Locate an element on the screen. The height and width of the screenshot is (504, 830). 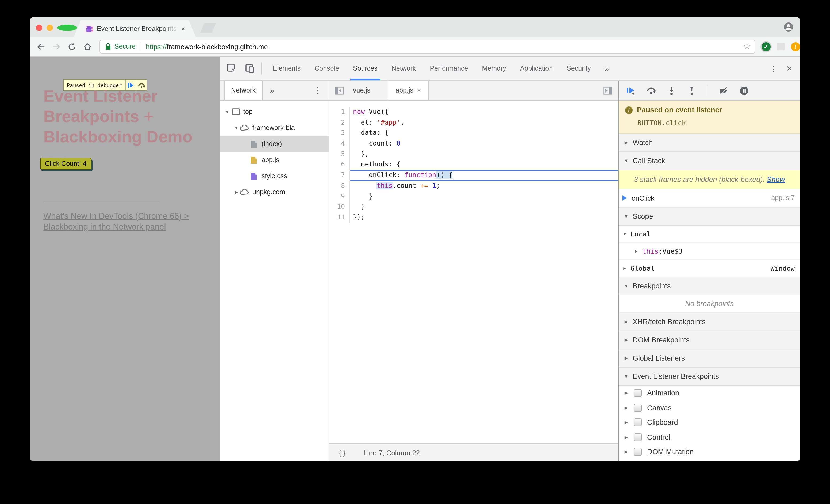
section-watch: ▶ Watch is located at coordinates (709, 143).